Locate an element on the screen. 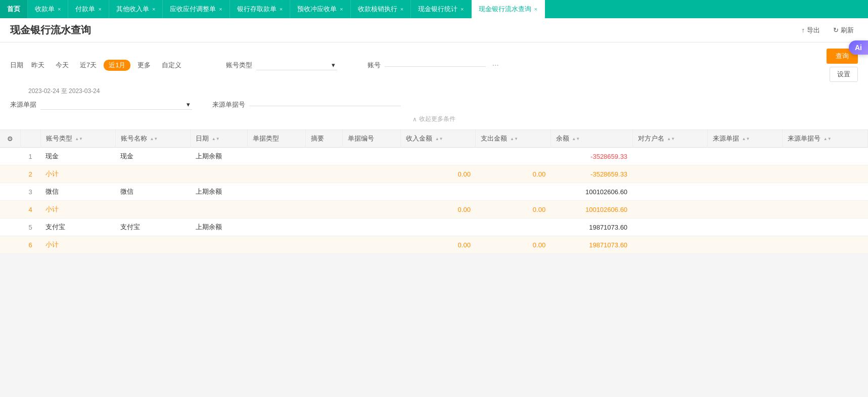  collapse-bar: ∧ 收起更多条件 is located at coordinates (434, 119).